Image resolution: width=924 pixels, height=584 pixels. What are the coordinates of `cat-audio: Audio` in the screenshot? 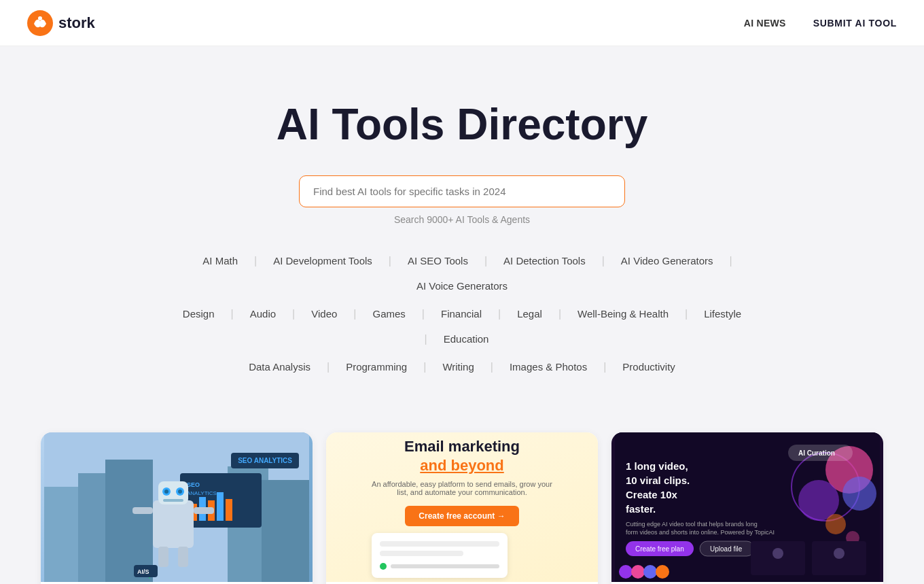 It's located at (263, 314).